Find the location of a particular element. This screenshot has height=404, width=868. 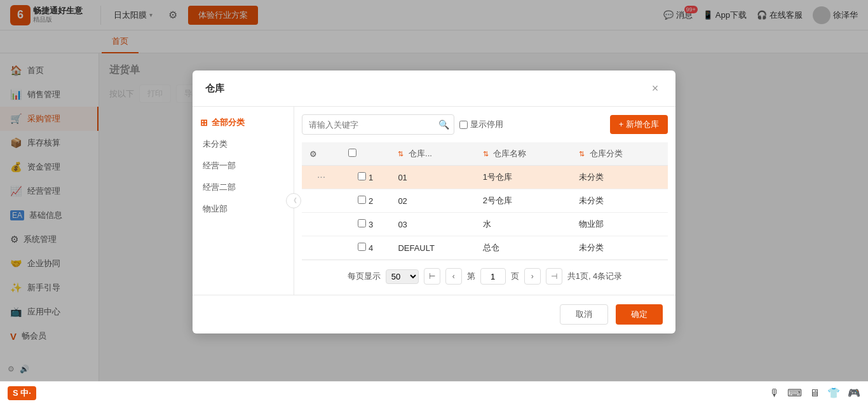

all-categories-label: 全部分类 is located at coordinates (228, 123).